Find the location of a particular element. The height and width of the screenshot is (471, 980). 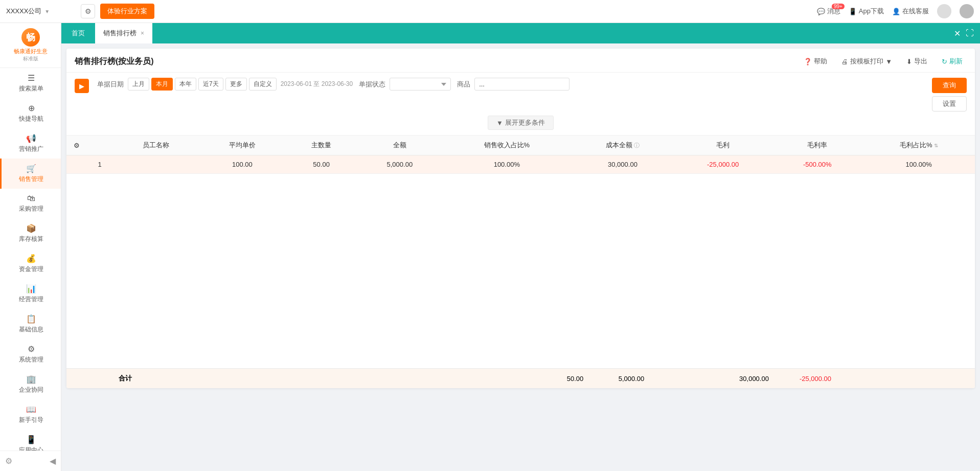

th-gross: 毛利 is located at coordinates (723, 145).